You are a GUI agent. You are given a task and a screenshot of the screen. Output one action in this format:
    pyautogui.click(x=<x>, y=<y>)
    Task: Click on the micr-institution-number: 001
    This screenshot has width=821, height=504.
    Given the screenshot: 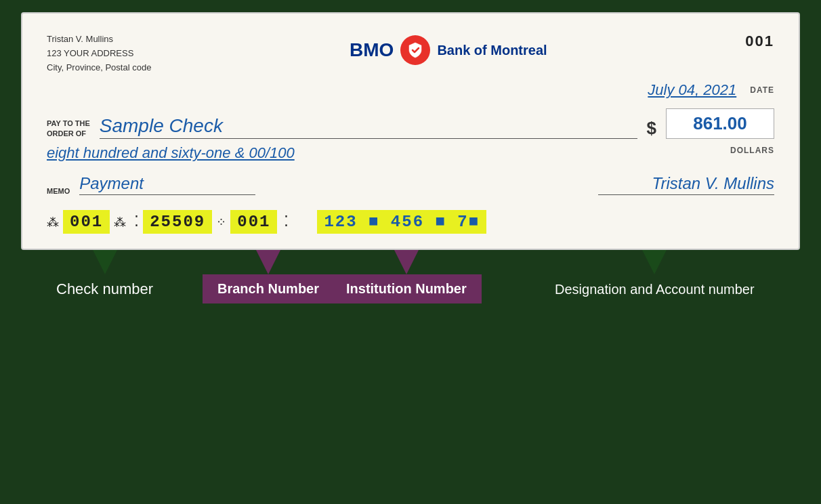 What is the action you would take?
    pyautogui.click(x=253, y=222)
    